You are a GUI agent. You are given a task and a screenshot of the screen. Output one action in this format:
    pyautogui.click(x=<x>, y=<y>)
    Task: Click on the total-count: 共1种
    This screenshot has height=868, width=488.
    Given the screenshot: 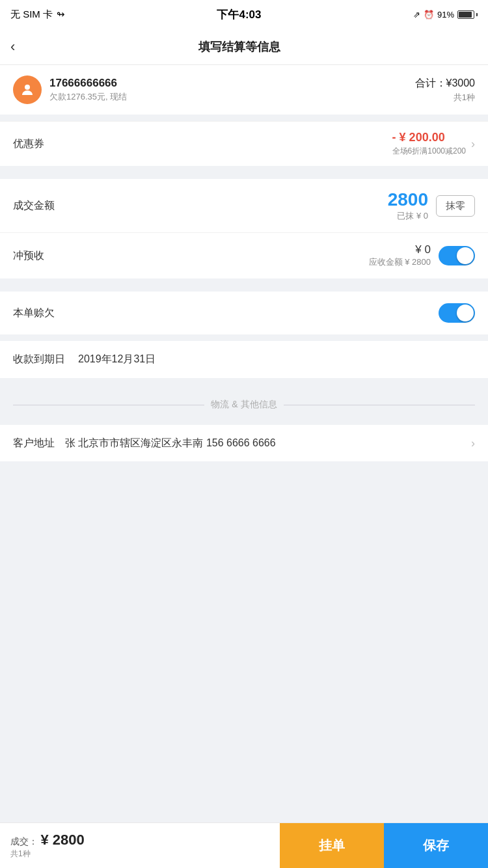 What is the action you would take?
    pyautogui.click(x=445, y=98)
    